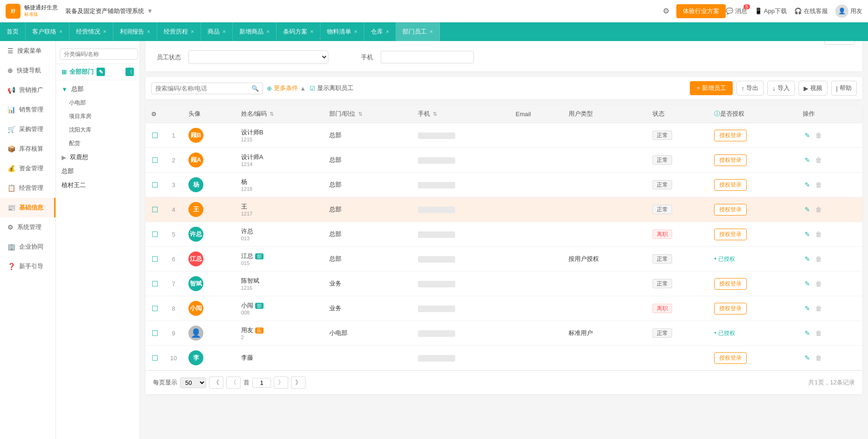 The width and height of the screenshot is (868, 439). Describe the element at coordinates (98, 117) in the screenshot. I see `dept-item-xiangmuKufang: 项目库房` at that location.